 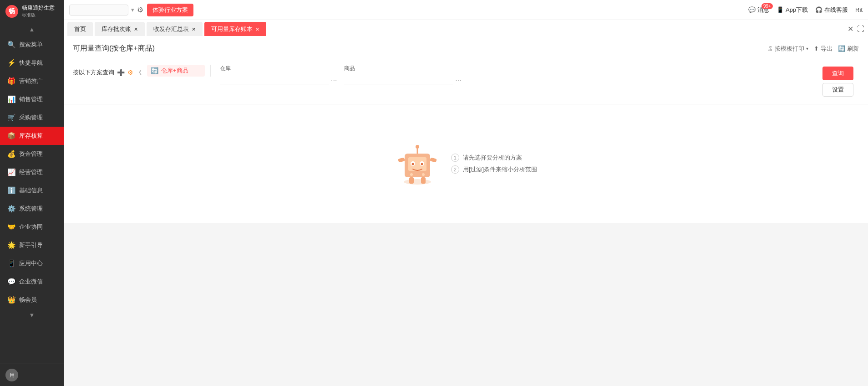 What do you see at coordinates (823, 49) in the screenshot?
I see `export-action: ⬆ 导出` at bounding box center [823, 49].